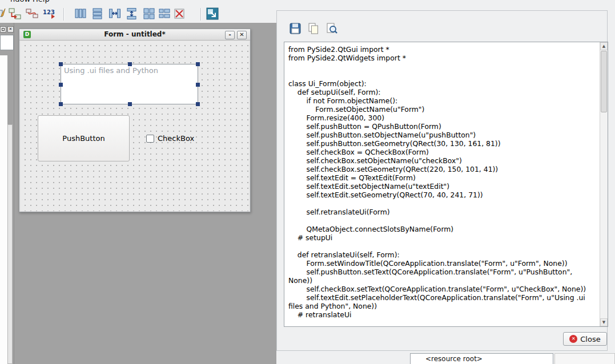  Describe the element at coordinates (63, 2) in the screenshot. I see `menubar: ndow Help` at that location.